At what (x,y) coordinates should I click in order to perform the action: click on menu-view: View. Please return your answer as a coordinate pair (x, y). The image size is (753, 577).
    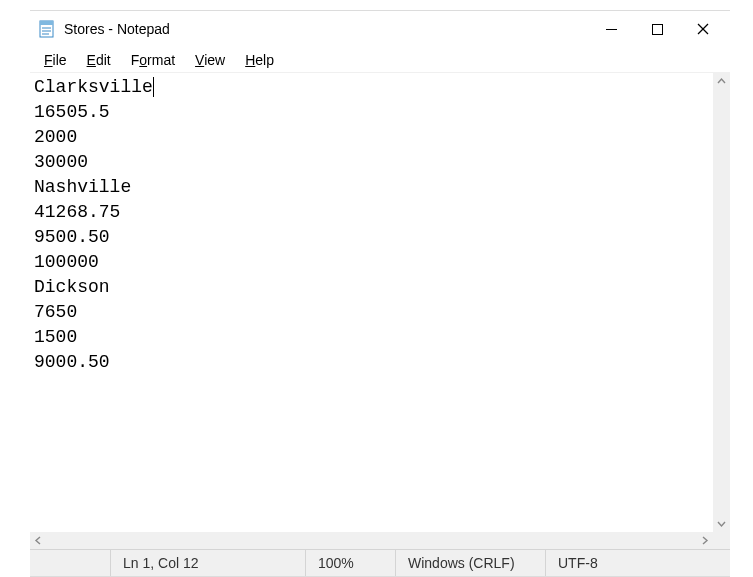
    Looking at the image, I should click on (210, 60).